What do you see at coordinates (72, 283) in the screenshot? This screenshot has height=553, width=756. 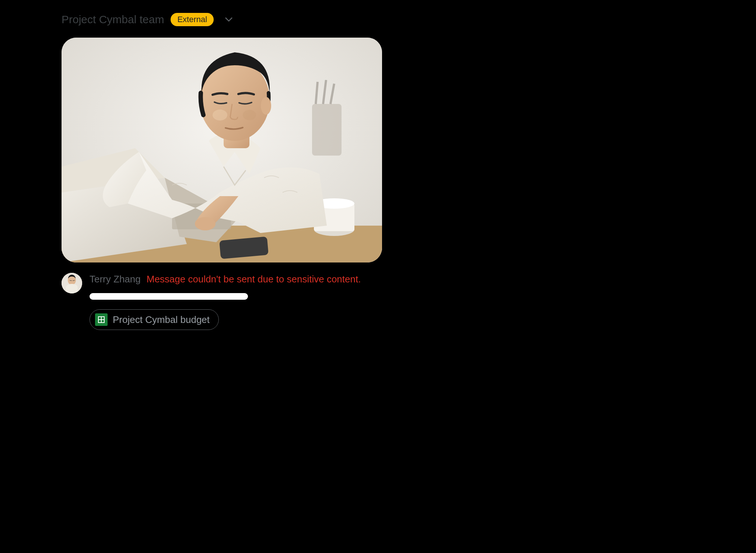 I see `avatar` at bounding box center [72, 283].